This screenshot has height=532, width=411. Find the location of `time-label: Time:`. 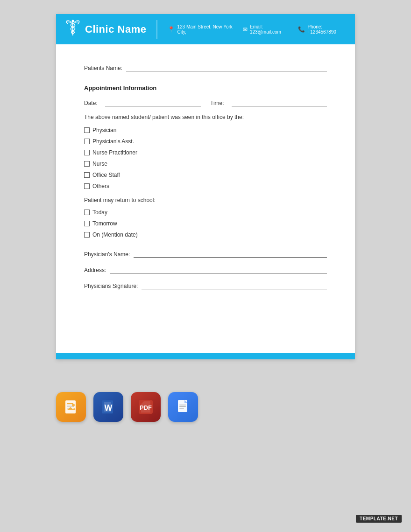

time-label: Time: is located at coordinates (217, 103).